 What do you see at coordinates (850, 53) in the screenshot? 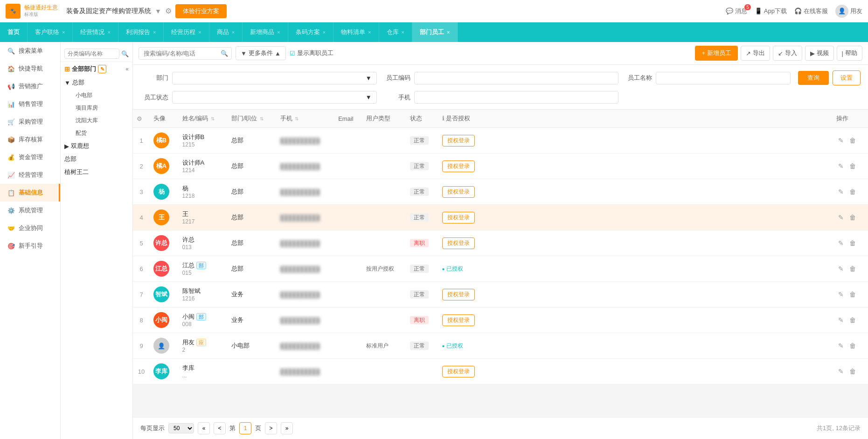
I see `help-btn: | 帮助` at bounding box center [850, 53].